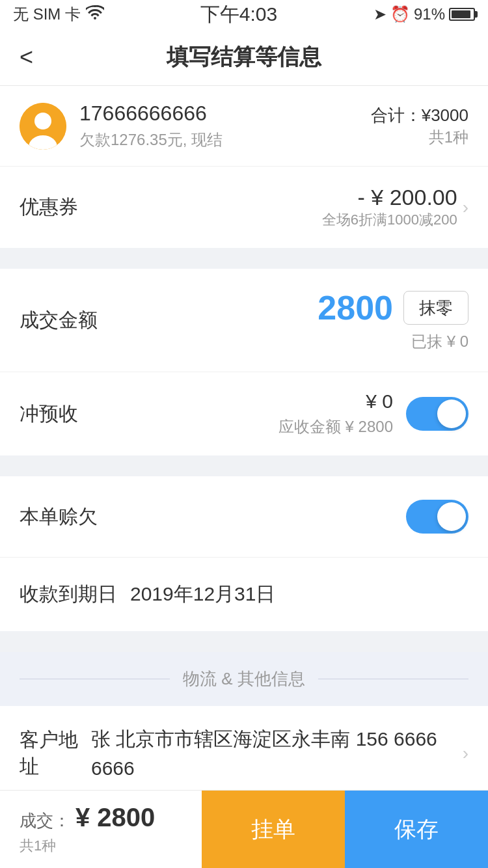 This screenshot has width=488, height=868. I want to click on battery-icon, so click(462, 14).